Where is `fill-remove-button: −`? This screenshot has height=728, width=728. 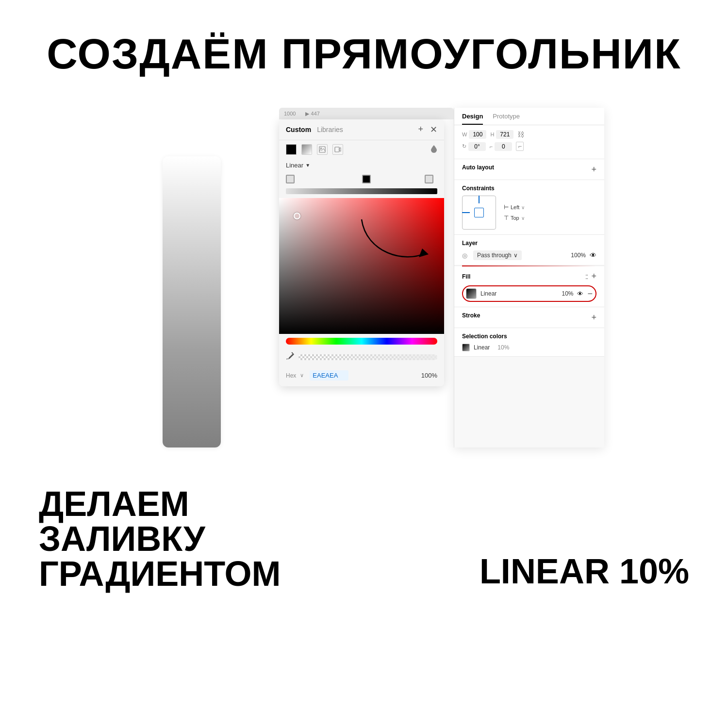 fill-remove-button: − is located at coordinates (590, 294).